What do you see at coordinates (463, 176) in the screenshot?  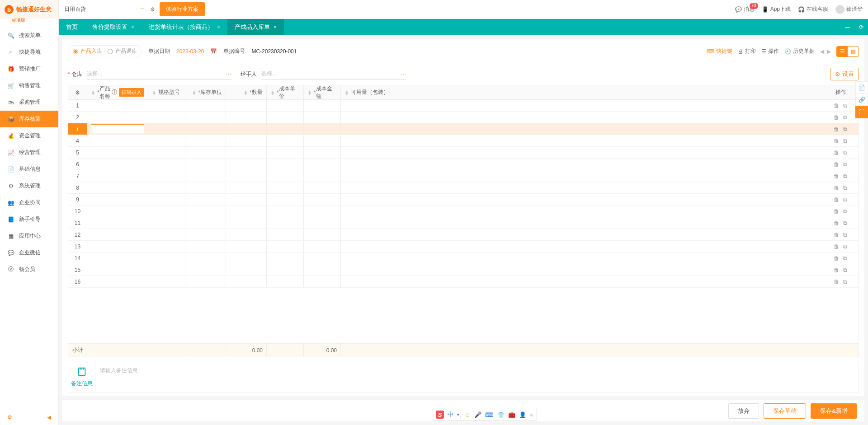 I see `table-row: 7 🗑 ⧉` at bounding box center [463, 176].